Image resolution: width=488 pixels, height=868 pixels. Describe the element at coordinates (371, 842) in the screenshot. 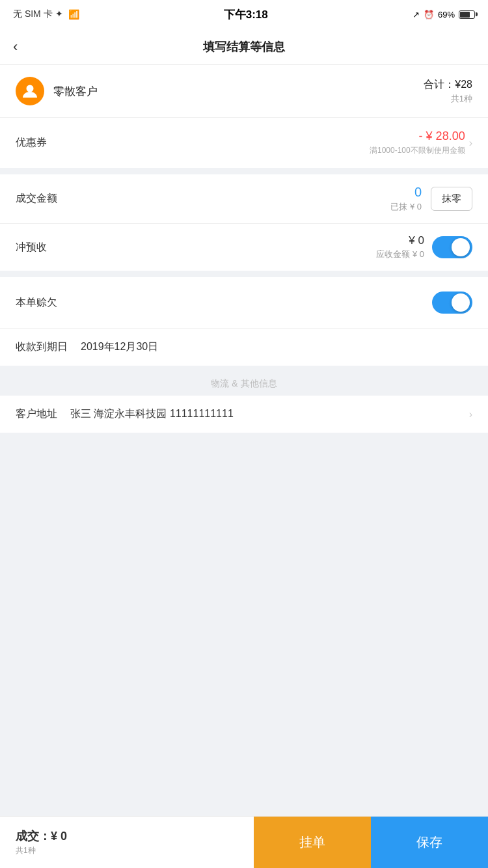

I see `bottom-actions: 挂单 保存` at that location.